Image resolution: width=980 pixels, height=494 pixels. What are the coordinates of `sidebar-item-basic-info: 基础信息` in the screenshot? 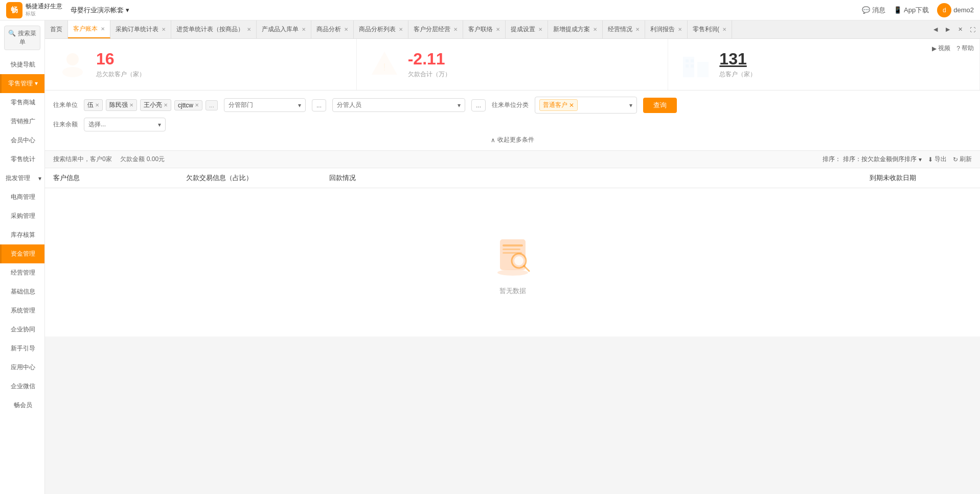 It's located at (22, 291).